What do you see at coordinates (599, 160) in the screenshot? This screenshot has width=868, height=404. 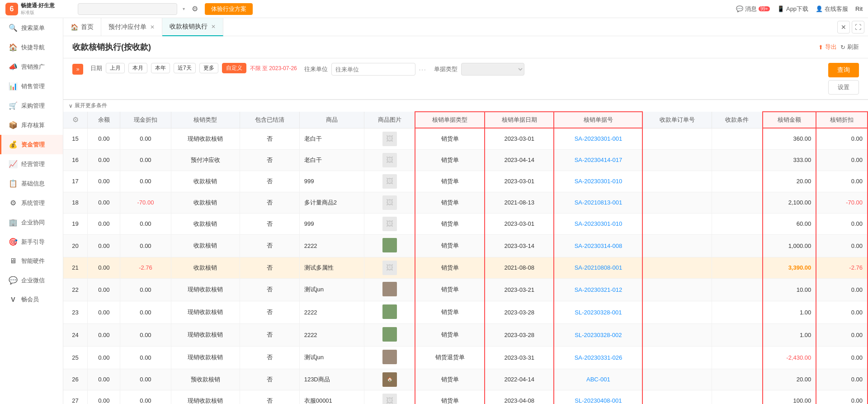 I see `voucher-no-link: SA-20230414-017` at bounding box center [599, 160].